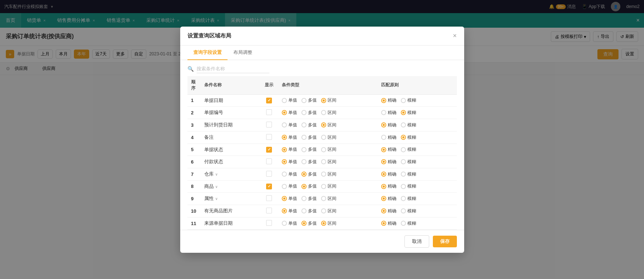  What do you see at coordinates (322, 137) in the screenshot?
I see `table-row: 4备注单值多值区间精确模糊` at bounding box center [322, 137].